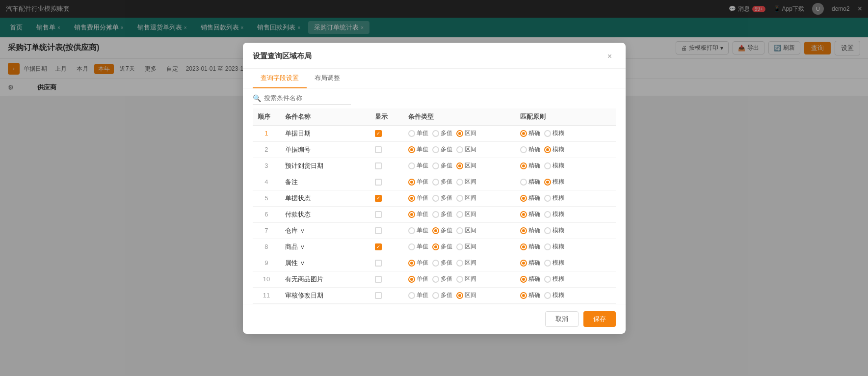 This screenshot has width=868, height=376. I want to click on dialog-close-btn: ×, so click(610, 56).